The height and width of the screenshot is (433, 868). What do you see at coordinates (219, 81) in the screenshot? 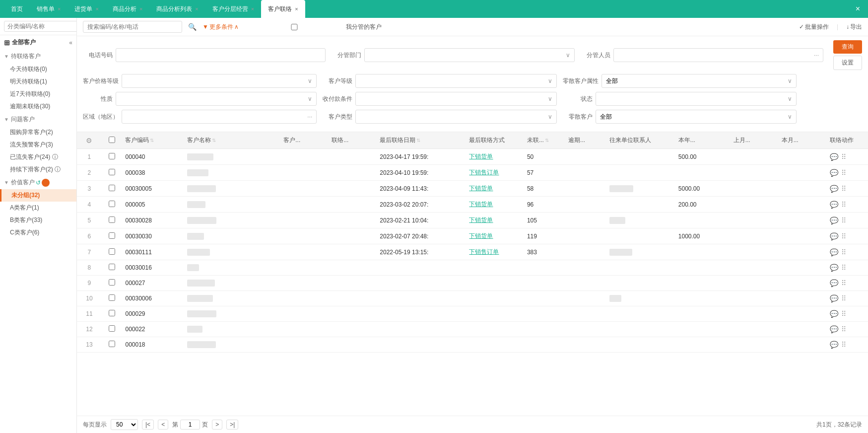
I see `price-level-select: ∨` at bounding box center [219, 81].